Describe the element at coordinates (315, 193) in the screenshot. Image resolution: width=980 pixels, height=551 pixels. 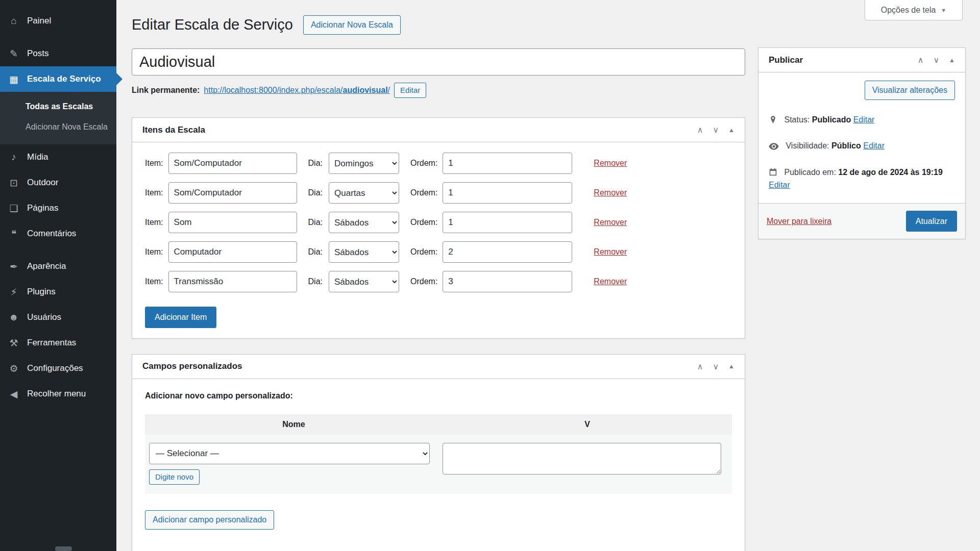
I see `day-label: Dia:` at that location.